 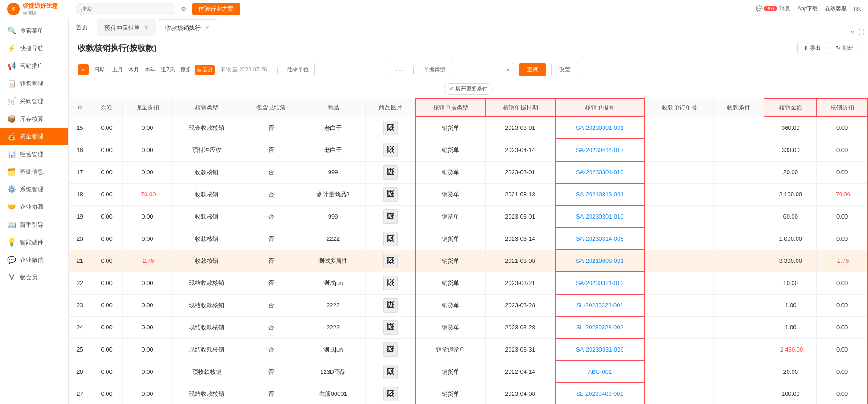 What do you see at coordinates (34, 31) in the screenshot?
I see `sidebar-item-search: 🔍 搜索菜单` at bounding box center [34, 31].